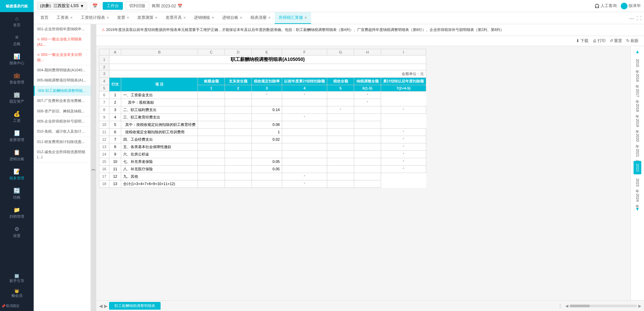 The image size is (644, 311). I want to click on cancel-pin-button: 📌 取消固定, so click(17, 306).